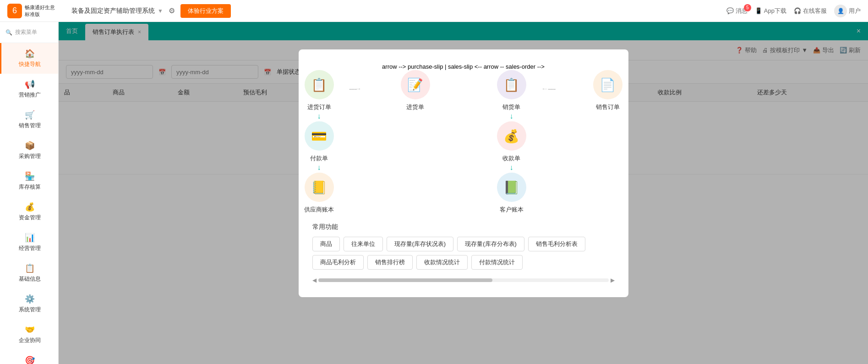 This screenshot has width=868, height=364. Describe the element at coordinates (30, 310) in the screenshot. I see `sidebar-label-system: 系统管理` at that location.